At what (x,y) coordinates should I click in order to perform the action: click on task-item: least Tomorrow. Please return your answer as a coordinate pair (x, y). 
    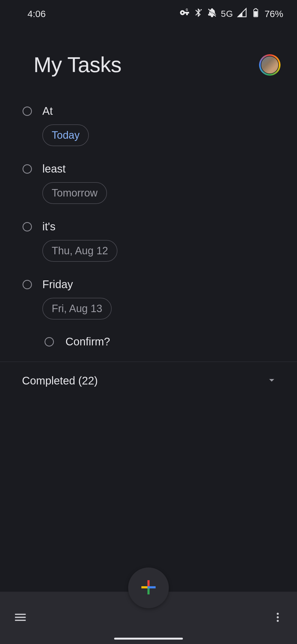
    Looking at the image, I should click on (148, 183).